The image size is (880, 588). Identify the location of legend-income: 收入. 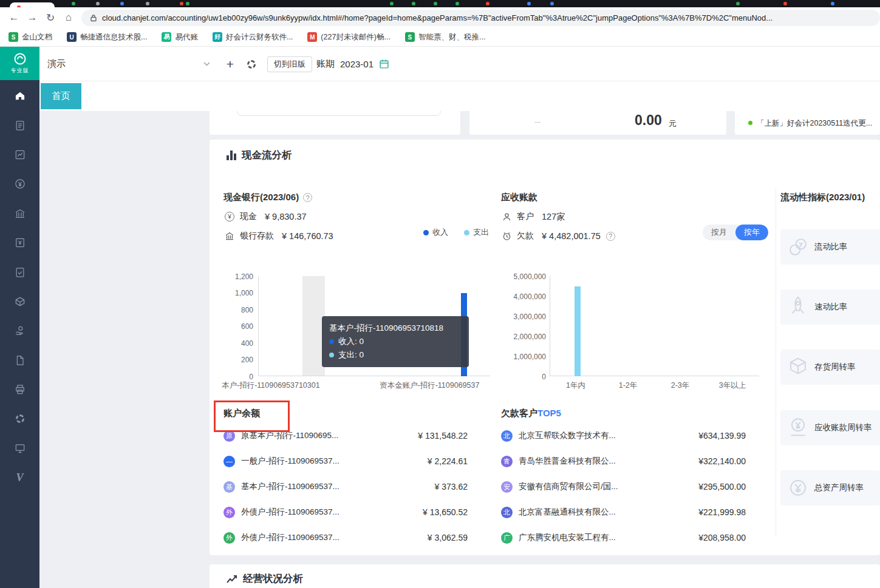
(436, 232).